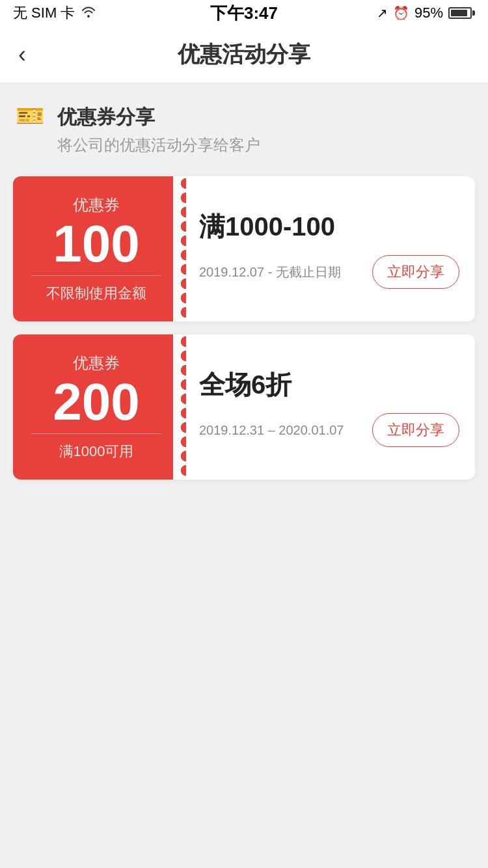 This screenshot has height=868, width=488. I want to click on location-icon: ↗, so click(383, 13).